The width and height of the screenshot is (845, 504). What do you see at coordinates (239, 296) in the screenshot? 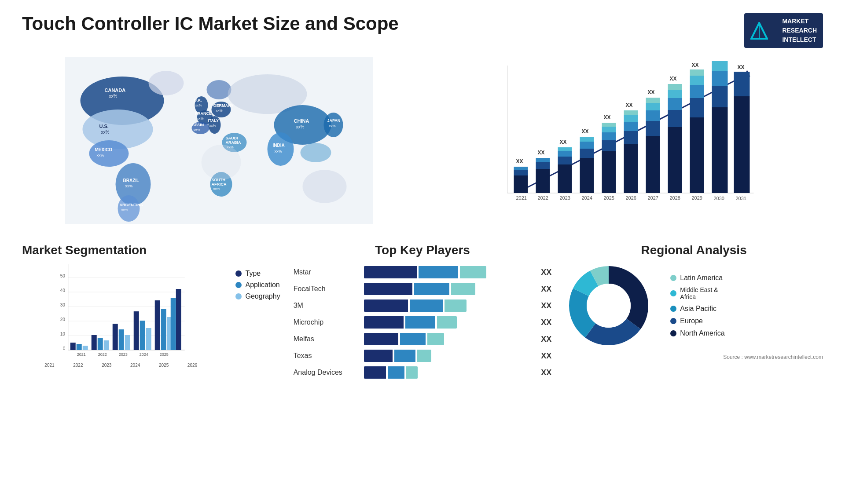
I see `legend-geography-dot` at bounding box center [239, 296].